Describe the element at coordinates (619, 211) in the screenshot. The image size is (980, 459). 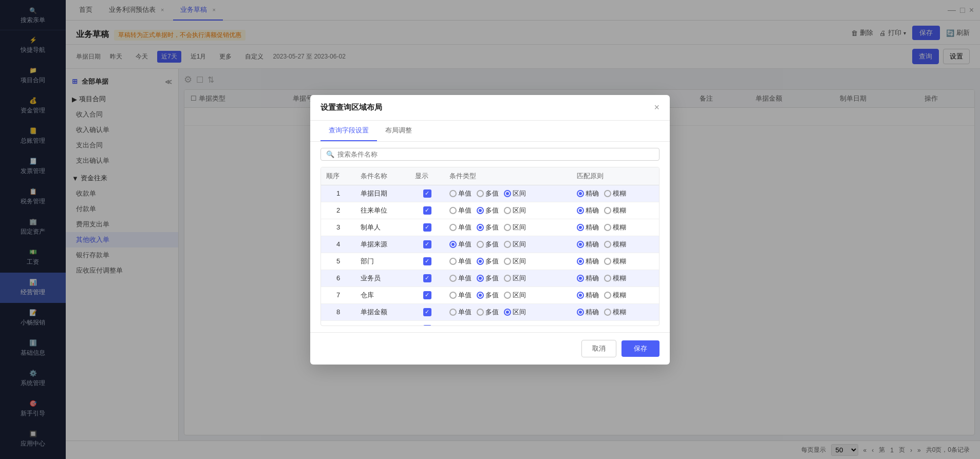
I see `radio-fuzzy-label: 模糊` at that location.